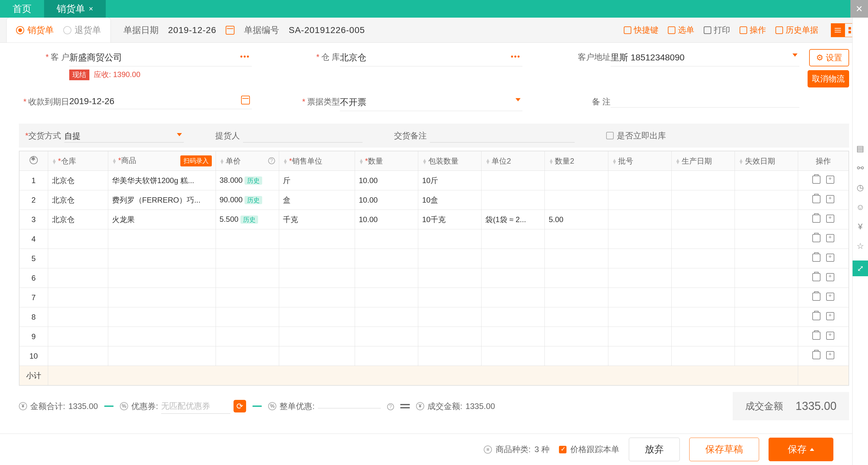  What do you see at coordinates (502, 135) in the screenshot?
I see `delivery-remark-input` at bounding box center [502, 135].